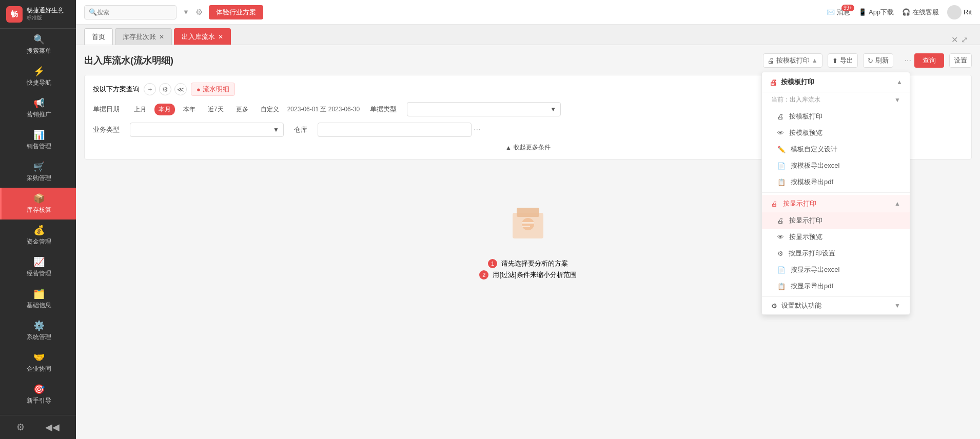 The width and height of the screenshot is (980, 439). I want to click on settings-icon: ⚙, so click(21, 427).